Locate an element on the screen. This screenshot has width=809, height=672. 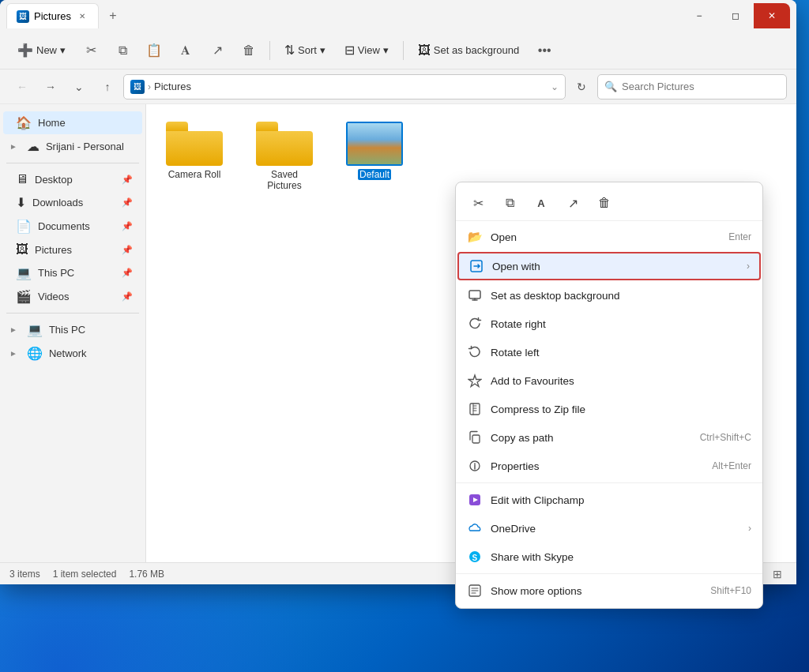
sidebar-item-videos: 🎬 Videos 📌 is located at coordinates (73, 297).